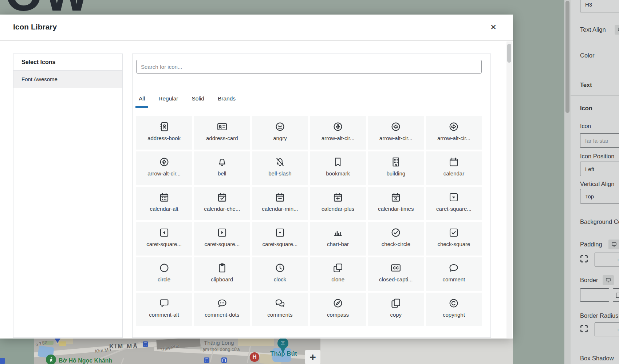  What do you see at coordinates (396, 314) in the screenshot?
I see `icon-card-label: copy` at bounding box center [396, 314].